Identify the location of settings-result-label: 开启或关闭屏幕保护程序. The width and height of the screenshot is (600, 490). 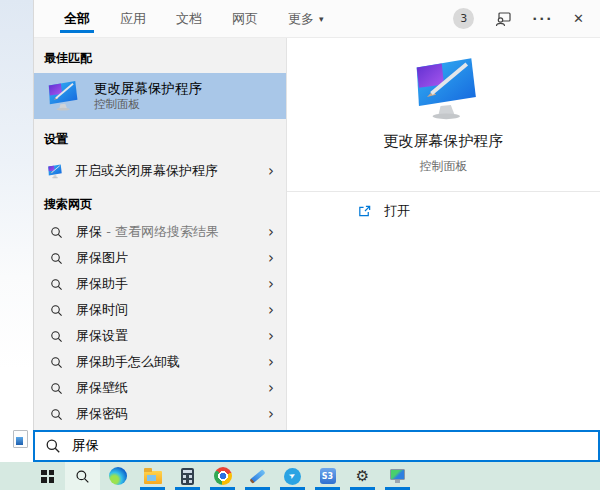
(146, 171).